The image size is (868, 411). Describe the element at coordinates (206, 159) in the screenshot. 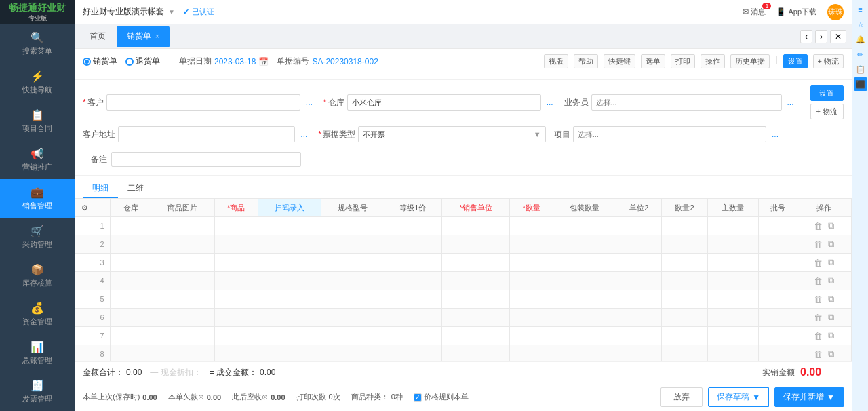

I see `note-input` at that location.